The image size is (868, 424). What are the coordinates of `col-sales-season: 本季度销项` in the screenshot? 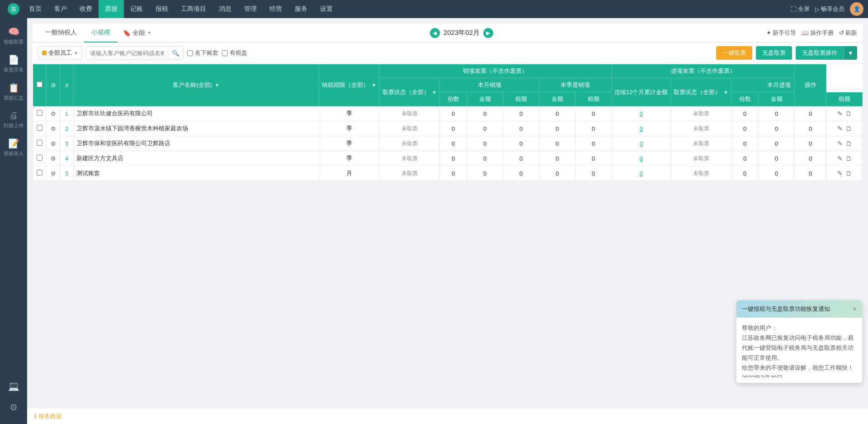 It's located at (576, 85).